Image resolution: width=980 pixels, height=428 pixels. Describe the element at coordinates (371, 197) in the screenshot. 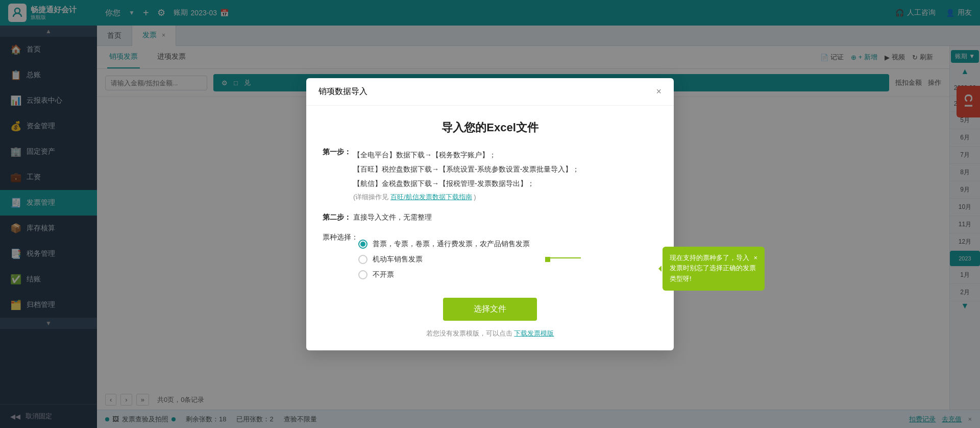

I see `step1-link-prefix: (详细操作见` at that location.